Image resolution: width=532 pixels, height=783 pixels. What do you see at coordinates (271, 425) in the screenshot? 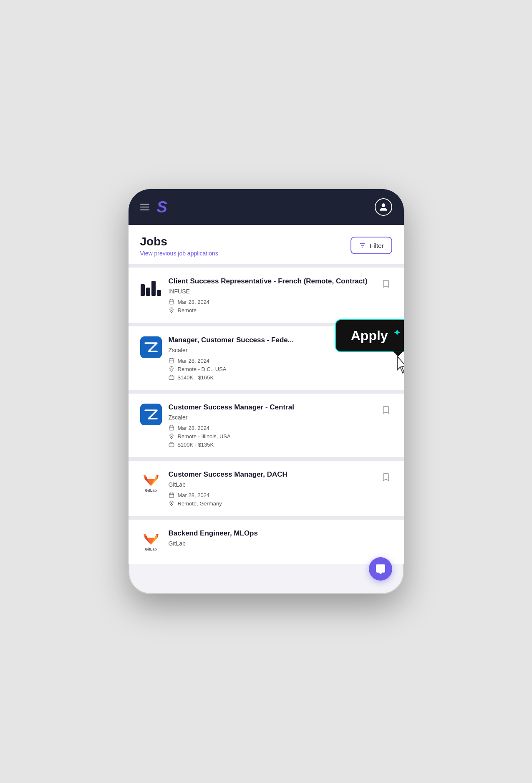
I see `job-content-3: Customer Success Manager - Central Zscal…` at bounding box center [271, 425].